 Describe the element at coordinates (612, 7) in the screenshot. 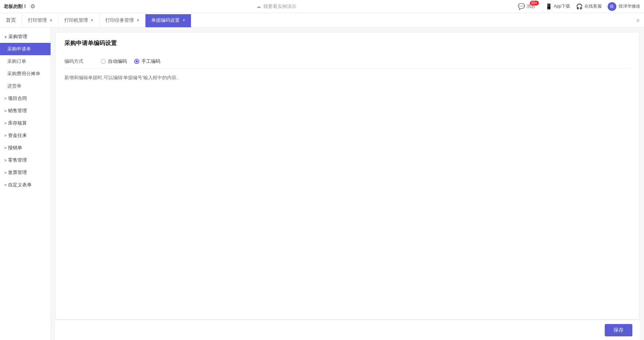

I see `avatar: 徐` at that location.